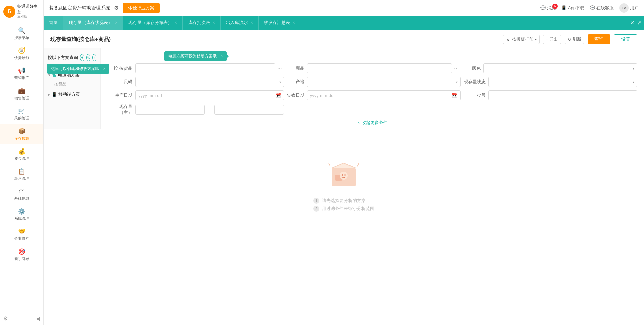 The width and height of the screenshot is (644, 325). Describe the element at coordinates (521, 39) in the screenshot. I see `template-print-btn: 🖨 按模板打印 ▾` at that location.